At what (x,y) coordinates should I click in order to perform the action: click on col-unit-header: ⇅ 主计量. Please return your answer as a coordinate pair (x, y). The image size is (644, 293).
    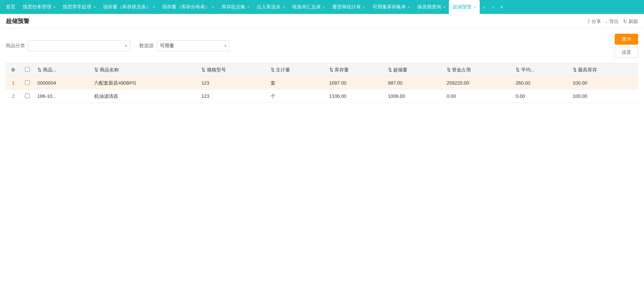
    Looking at the image, I should click on (296, 70).